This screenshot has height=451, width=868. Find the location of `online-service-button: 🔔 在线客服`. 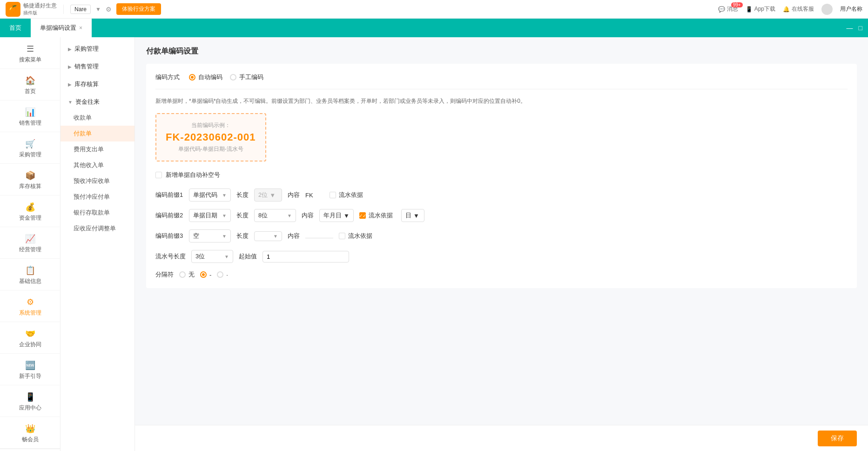

online-service-button: 🔔 在线客服 is located at coordinates (799, 9).